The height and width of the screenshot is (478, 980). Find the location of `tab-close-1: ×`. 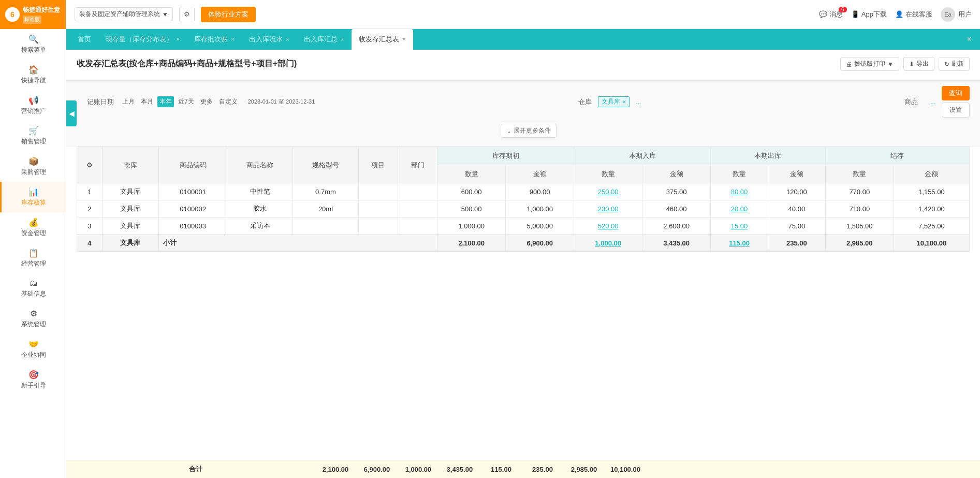

tab-close-1: × is located at coordinates (178, 39).